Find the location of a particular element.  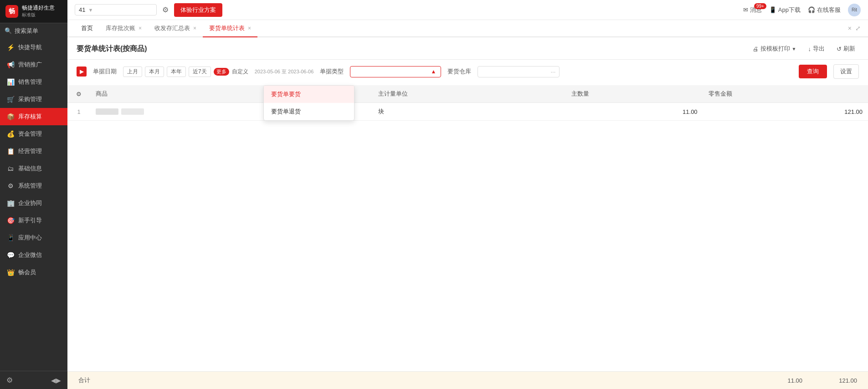

messages-btn: ✉ 消息 99+ is located at coordinates (753, 10).